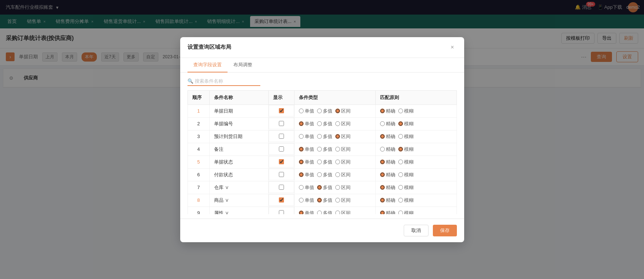 Image resolution: width=644 pixels, height=279 pixels. I want to click on table-header: 顺序 条件名称 显示 条件类型 匹配原则, so click(322, 90).